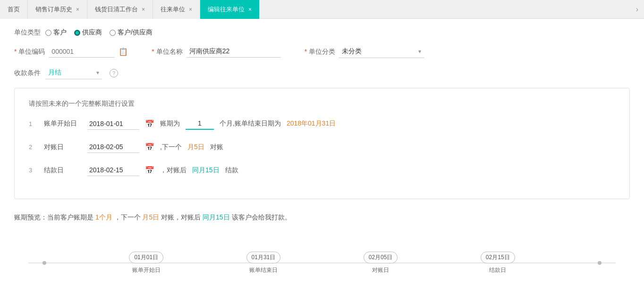 This screenshot has height=287, width=644. I want to click on radio-supplier: 供应商, so click(88, 33).